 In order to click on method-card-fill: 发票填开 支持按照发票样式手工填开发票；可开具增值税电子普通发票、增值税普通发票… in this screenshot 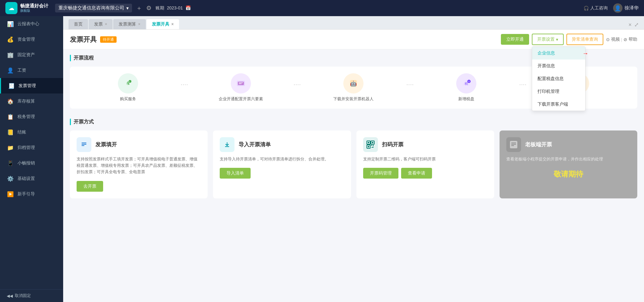, I will do `click(139, 164)`.